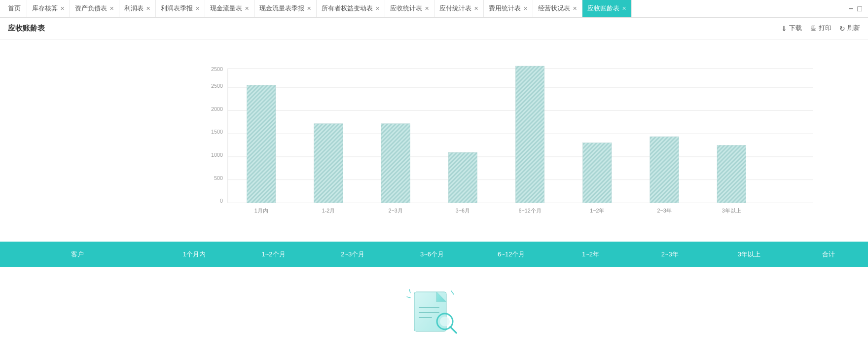  What do you see at coordinates (218, 178) in the screenshot?
I see `svg-text: 500` at bounding box center [218, 178].